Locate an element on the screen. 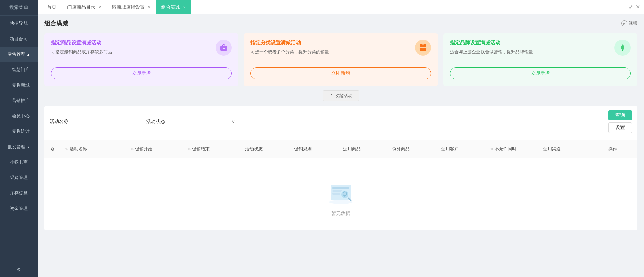 This screenshot has height=277, width=644. tab-close-wechat-settings: × is located at coordinates (149, 7).